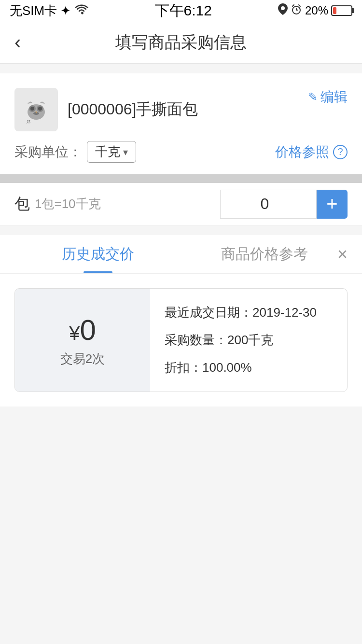 The width and height of the screenshot is (362, 644). What do you see at coordinates (68, 204) in the screenshot?
I see `quantity-conversion: 1包=10千克` at bounding box center [68, 204].